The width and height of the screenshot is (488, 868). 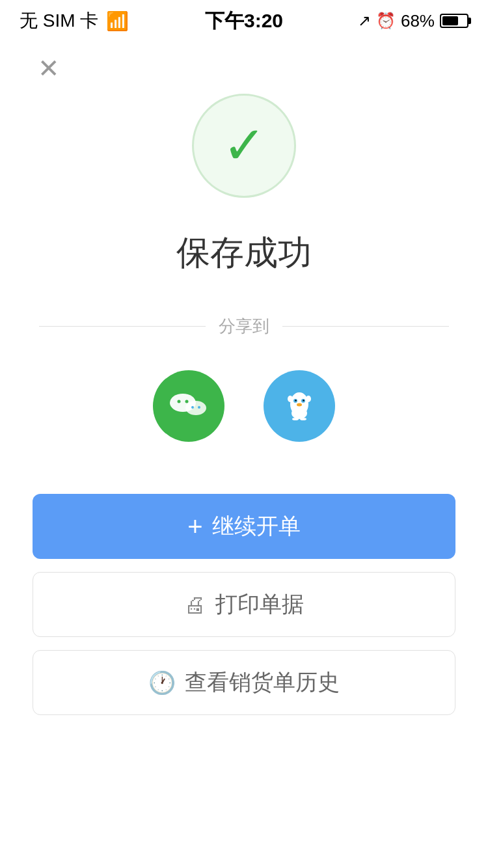 What do you see at coordinates (244, 146) in the screenshot?
I see `success-circle: ✓` at bounding box center [244, 146].